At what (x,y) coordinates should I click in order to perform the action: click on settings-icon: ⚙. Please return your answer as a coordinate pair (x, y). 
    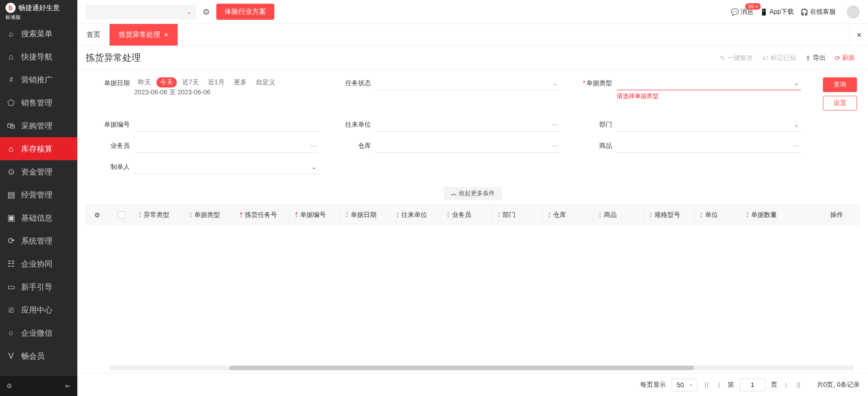
    Looking at the image, I should click on (9, 386).